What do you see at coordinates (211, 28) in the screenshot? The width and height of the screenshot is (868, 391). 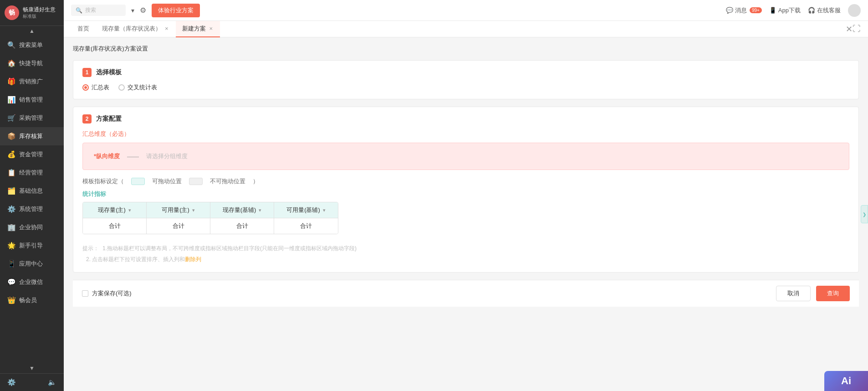 I see `tab-new-scheme-close: ×` at bounding box center [211, 28].